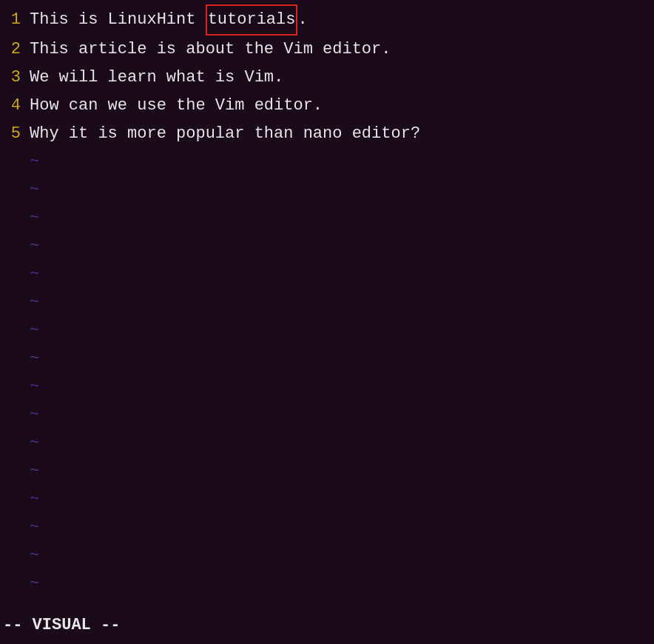  Describe the element at coordinates (13, 78) in the screenshot. I see `line-number-3: 3` at that location.